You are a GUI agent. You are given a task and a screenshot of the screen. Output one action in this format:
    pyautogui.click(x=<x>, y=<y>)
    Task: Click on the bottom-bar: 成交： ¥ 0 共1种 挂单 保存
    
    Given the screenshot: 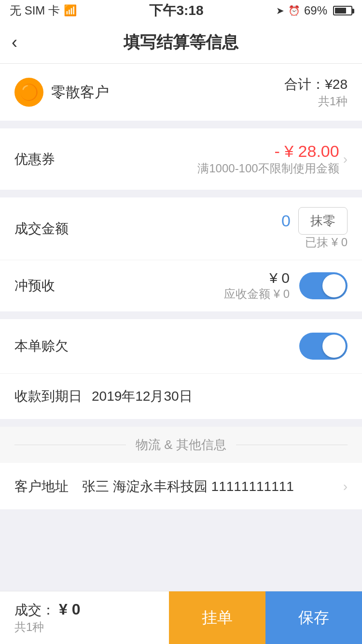 What is the action you would take?
    pyautogui.click(x=181, y=617)
    